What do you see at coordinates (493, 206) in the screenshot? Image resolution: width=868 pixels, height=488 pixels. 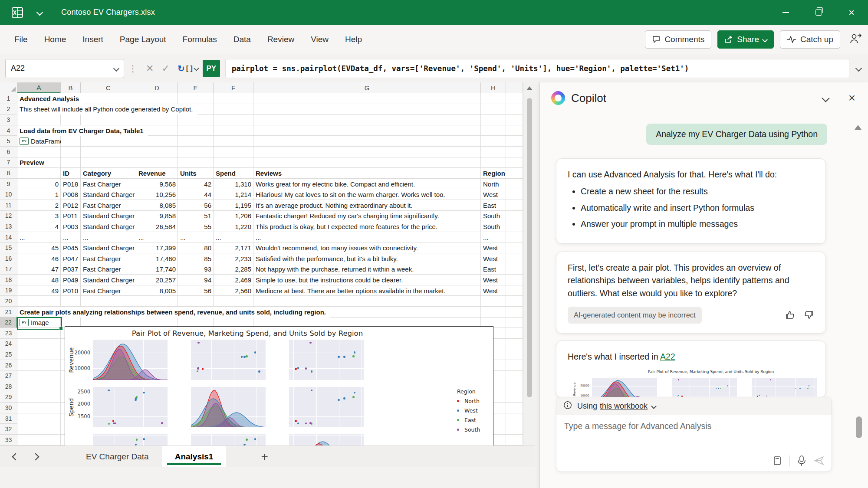 I see `cell-H11: East` at bounding box center [493, 206].